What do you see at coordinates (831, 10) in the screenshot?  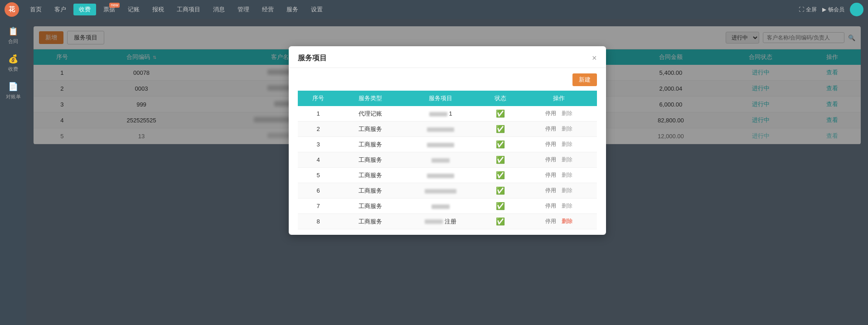 I see `nav-right-area: ⛶ 全屏 ▶ 畅会员` at bounding box center [831, 10].